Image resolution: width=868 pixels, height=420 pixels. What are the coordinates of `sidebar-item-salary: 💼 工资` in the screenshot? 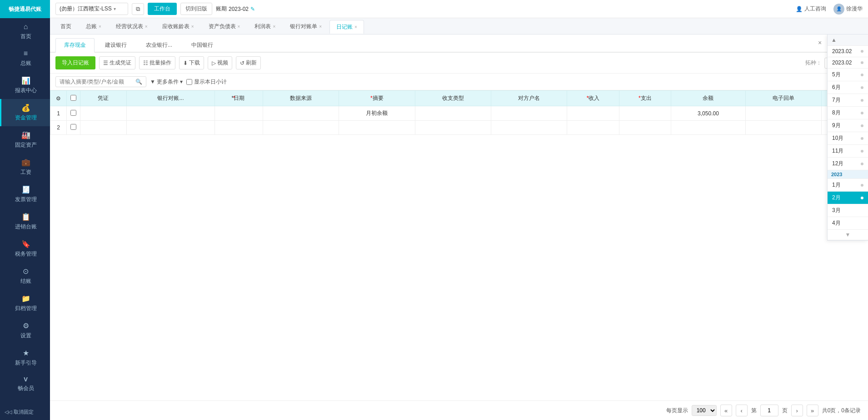 It's located at (25, 167).